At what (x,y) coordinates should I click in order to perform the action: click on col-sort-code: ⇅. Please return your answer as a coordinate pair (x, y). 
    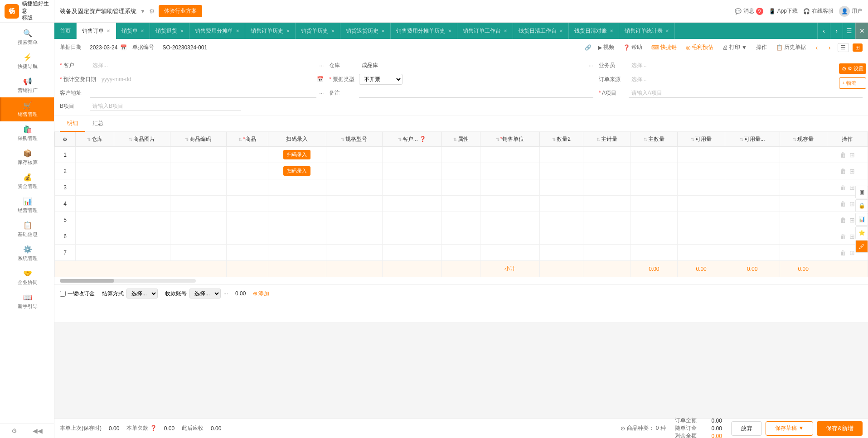
    Looking at the image, I should click on (187, 140).